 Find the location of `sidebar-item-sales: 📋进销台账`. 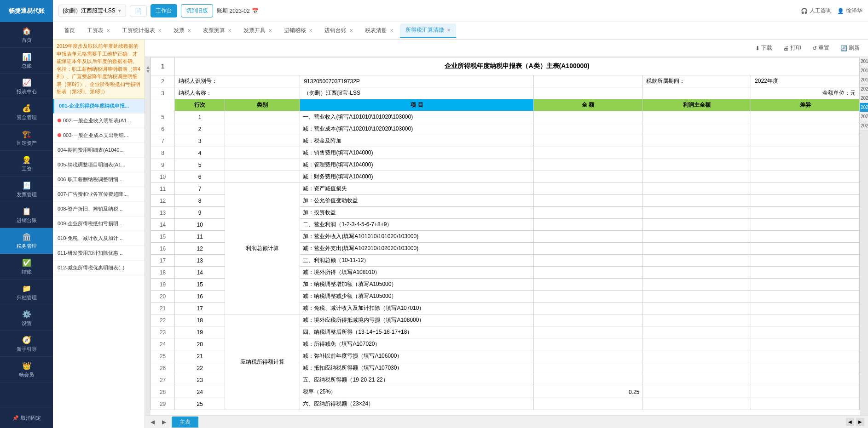

sidebar-item-sales: 📋进销台账 is located at coordinates (27, 215).